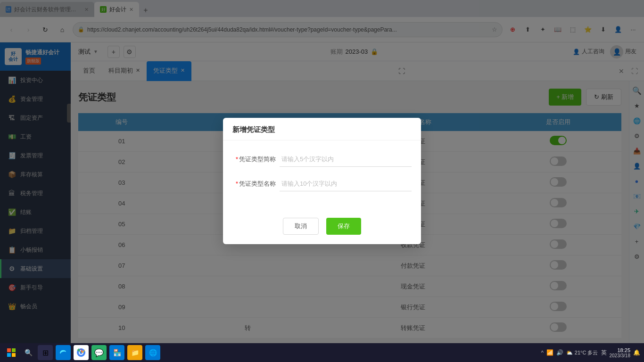 This screenshot has height=362, width=644. I want to click on taskbar-chrome-icon, so click(81, 353).